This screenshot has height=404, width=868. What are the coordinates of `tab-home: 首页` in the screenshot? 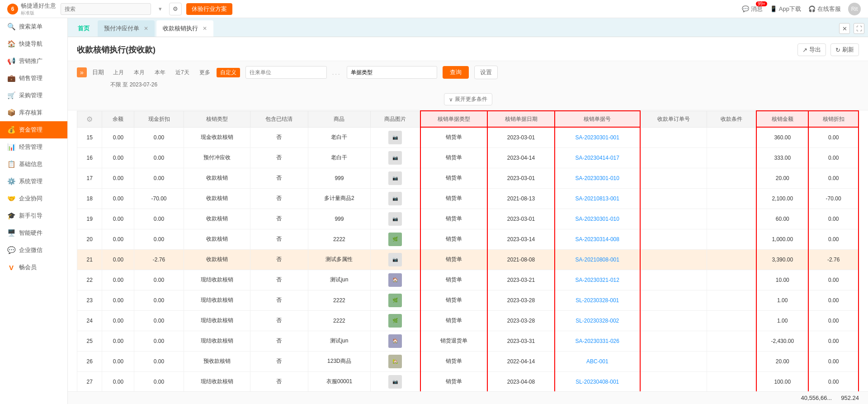 It's located at (84, 29).